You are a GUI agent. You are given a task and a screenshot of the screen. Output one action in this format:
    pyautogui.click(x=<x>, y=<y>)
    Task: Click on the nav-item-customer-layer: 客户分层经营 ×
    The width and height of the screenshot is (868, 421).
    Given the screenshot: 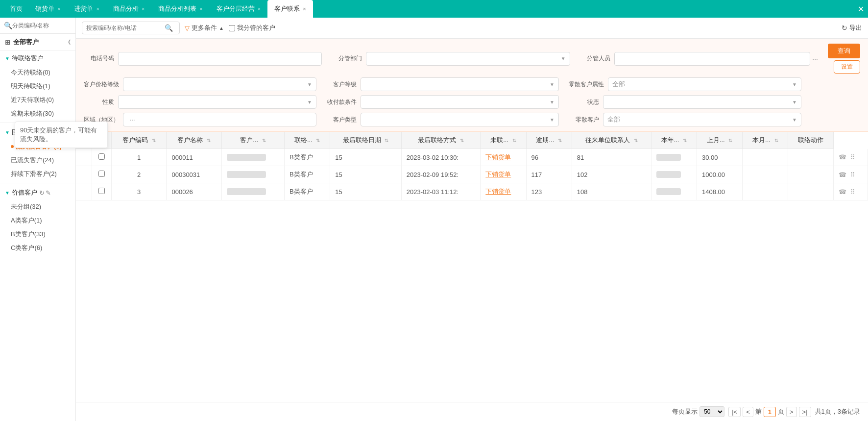 What is the action you would take?
    pyautogui.click(x=239, y=9)
    